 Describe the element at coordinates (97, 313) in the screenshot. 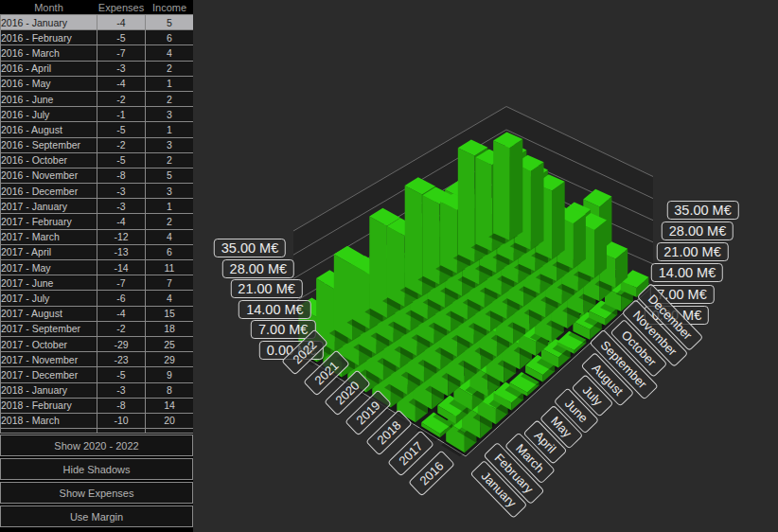

I see `table-row: 2017 - August-415` at that location.